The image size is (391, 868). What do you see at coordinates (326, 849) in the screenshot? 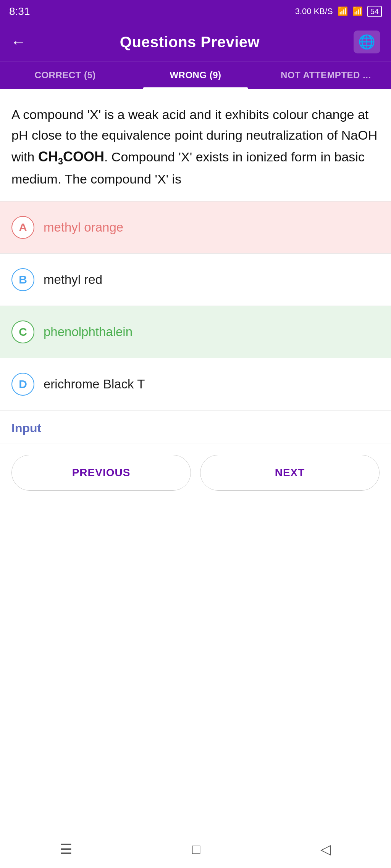
I see `back-nav-icon: ◁` at bounding box center [326, 849].